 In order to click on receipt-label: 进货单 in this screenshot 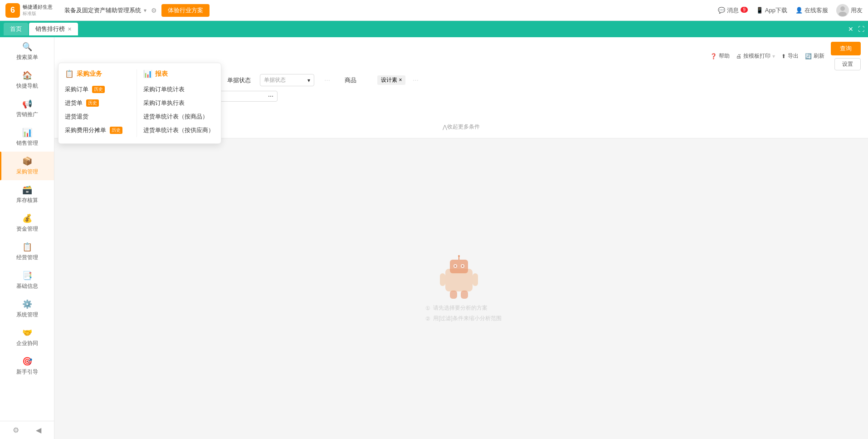, I will do `click(73, 103)`.